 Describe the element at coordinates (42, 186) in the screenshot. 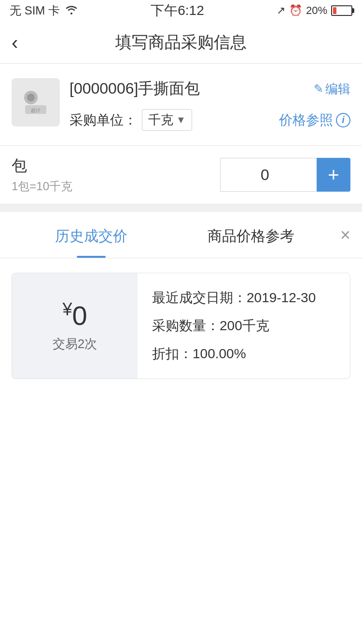

I see `quantity-equiv-label: 1包=10千克` at that location.